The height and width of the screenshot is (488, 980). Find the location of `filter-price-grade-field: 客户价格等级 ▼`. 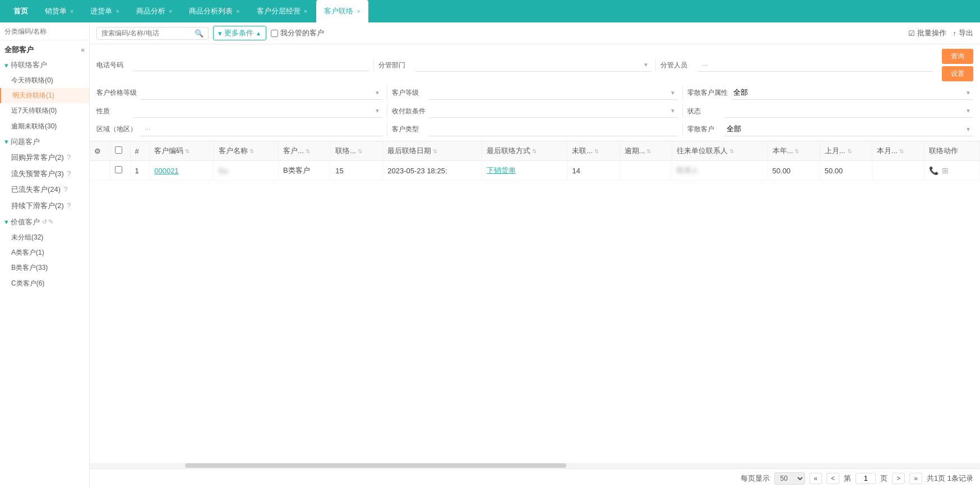

filter-price-grade-field: 客户价格等级 ▼ is located at coordinates (239, 93).